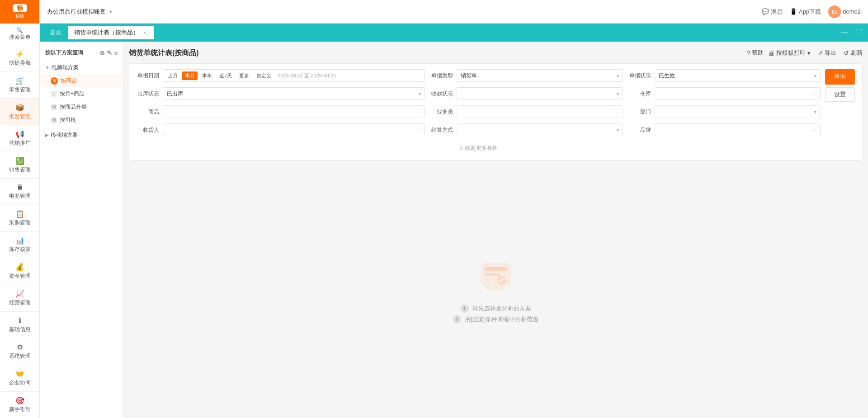 This screenshot has width=868, height=418. I want to click on date-btn-this-month: 本月, so click(190, 76).